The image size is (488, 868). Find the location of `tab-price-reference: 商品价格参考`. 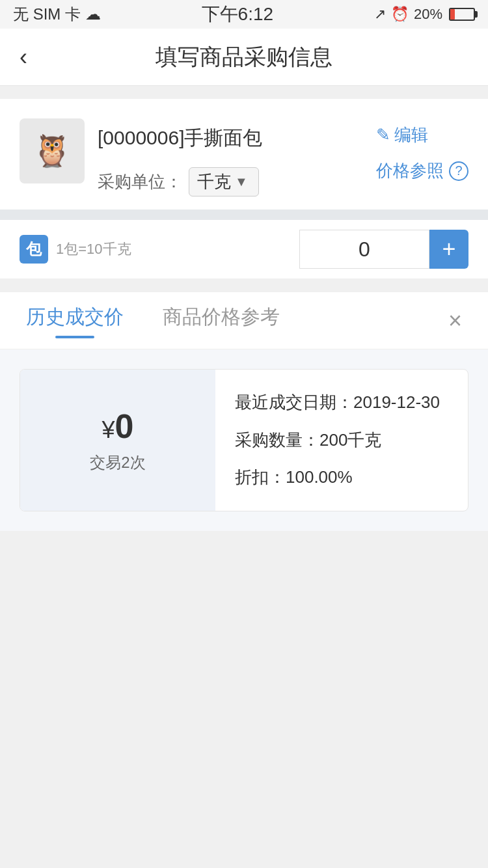

tab-price-reference: 商品价格参考 is located at coordinates (221, 320).